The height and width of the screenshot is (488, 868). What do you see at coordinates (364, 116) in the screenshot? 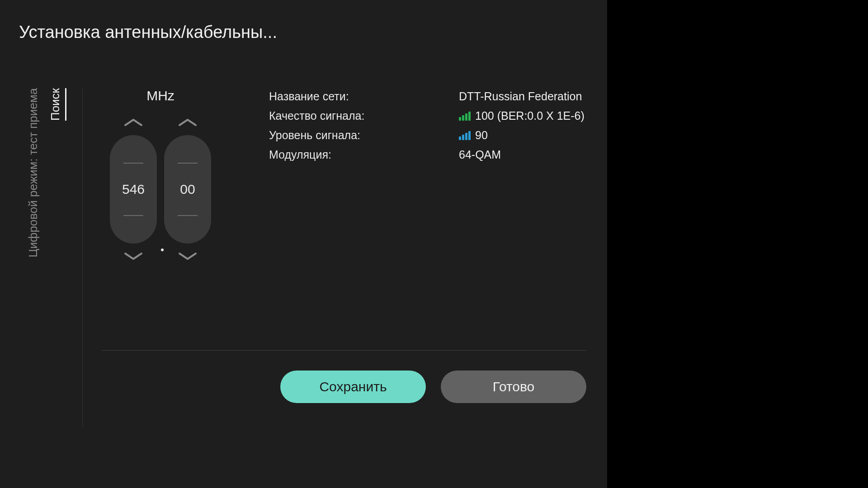
I see `signal-quality-label: Качество сигнала:` at bounding box center [364, 116].